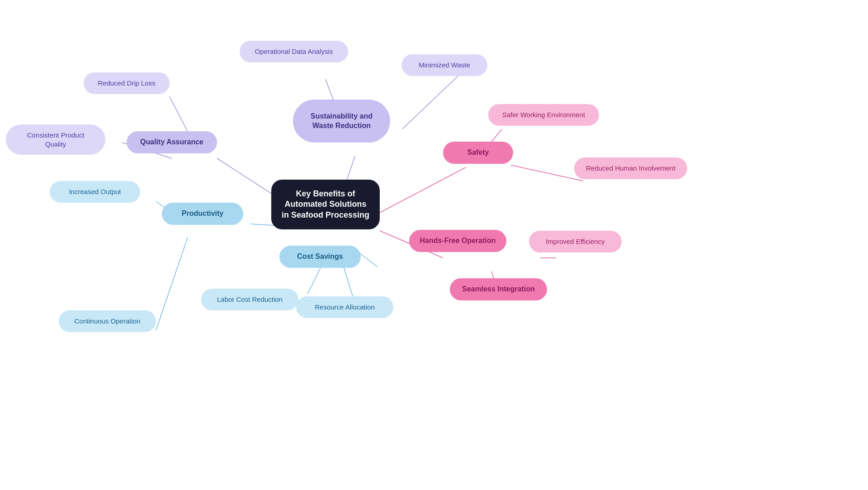 Image resolution: width=868 pixels, height=490 pixels. What do you see at coordinates (294, 52) in the screenshot?
I see `operational-data-node: Operational Data Analysis` at bounding box center [294, 52].